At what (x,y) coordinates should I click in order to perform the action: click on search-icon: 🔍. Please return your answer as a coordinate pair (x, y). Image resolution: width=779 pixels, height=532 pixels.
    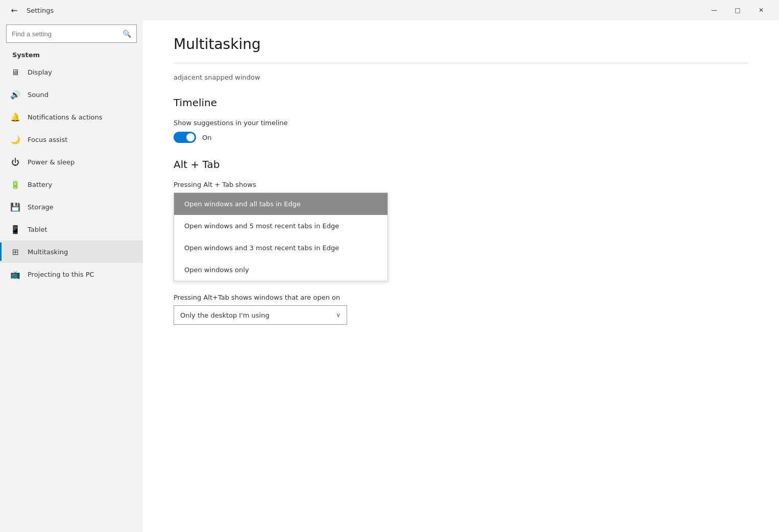
    Looking at the image, I should click on (127, 34).